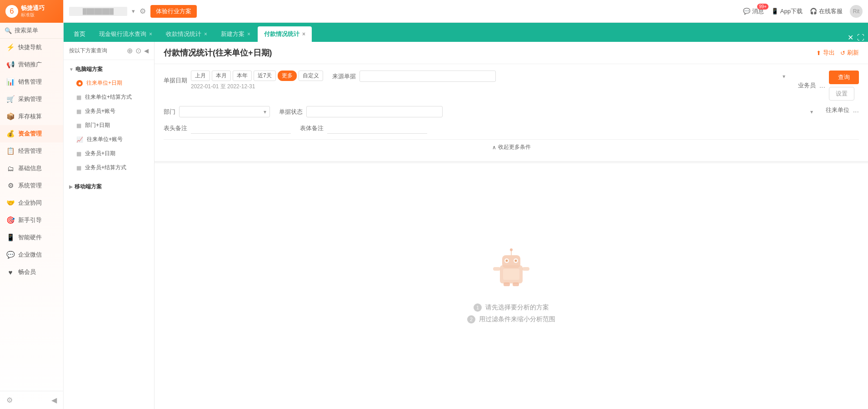 The width and height of the screenshot is (868, 409). What do you see at coordinates (30, 168) in the screenshot?
I see `sidebar-item-basic-info-label: 基础信息` at bounding box center [30, 168].